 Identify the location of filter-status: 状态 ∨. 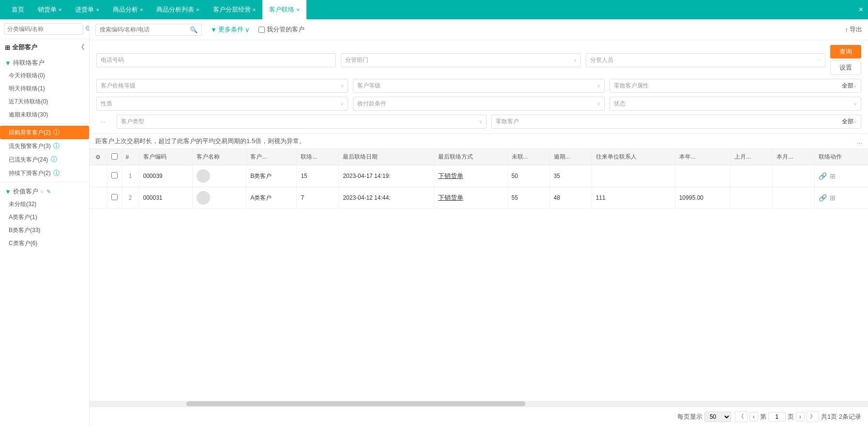
(735, 103).